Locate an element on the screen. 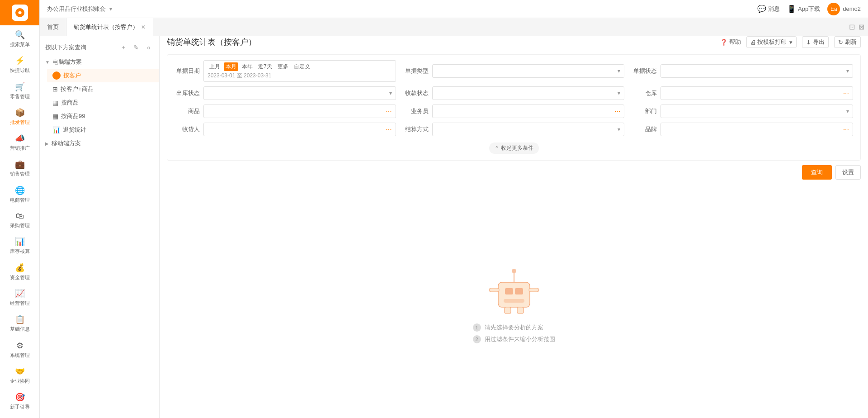 The width and height of the screenshot is (868, 418). sidebar-item-ecommerce: 🌐 电商管理 is located at coordinates (20, 194).